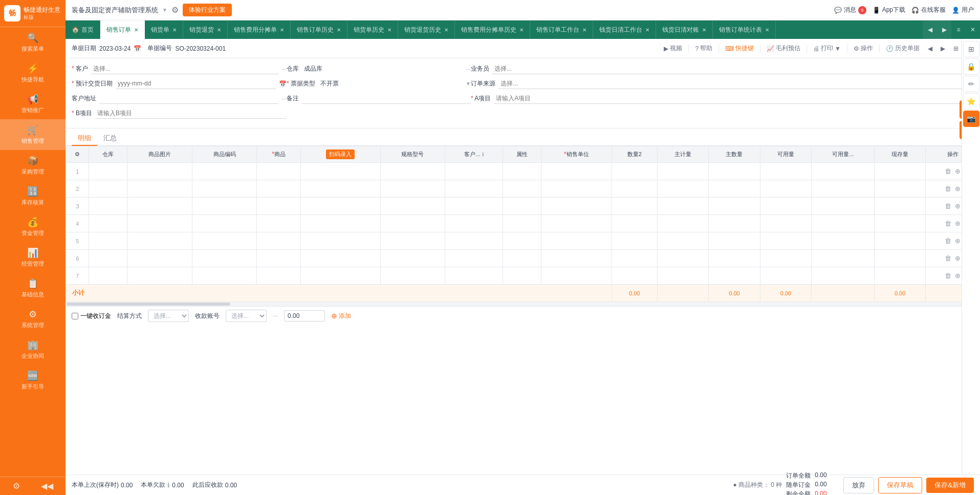 This screenshot has height=495, width=980. Describe the element at coordinates (673, 48) in the screenshot. I see `view-video-btn: ▶ 视频` at that location.